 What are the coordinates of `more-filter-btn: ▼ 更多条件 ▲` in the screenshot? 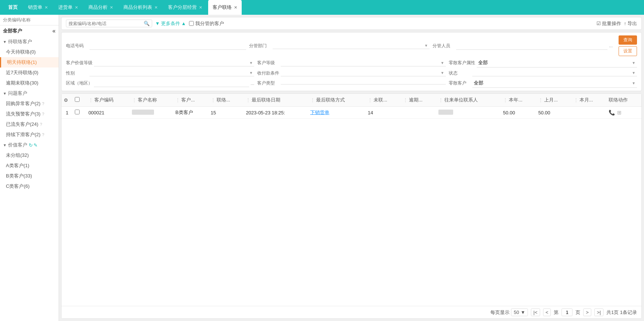 It's located at (171, 24).